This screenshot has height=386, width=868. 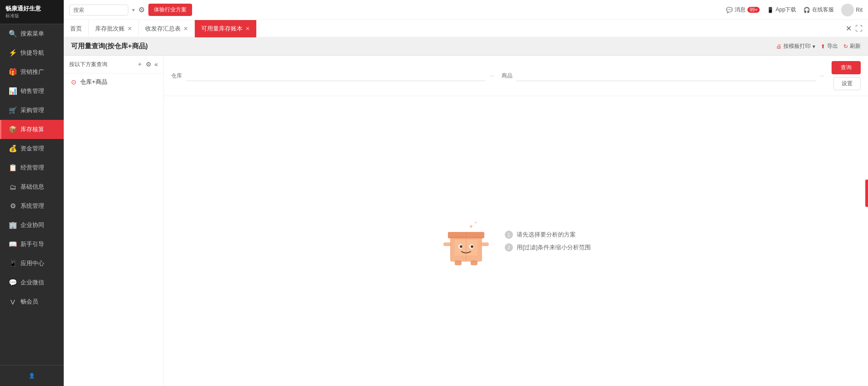 I want to click on sidebar-icon-inventory: 📦, so click(x=13, y=129).